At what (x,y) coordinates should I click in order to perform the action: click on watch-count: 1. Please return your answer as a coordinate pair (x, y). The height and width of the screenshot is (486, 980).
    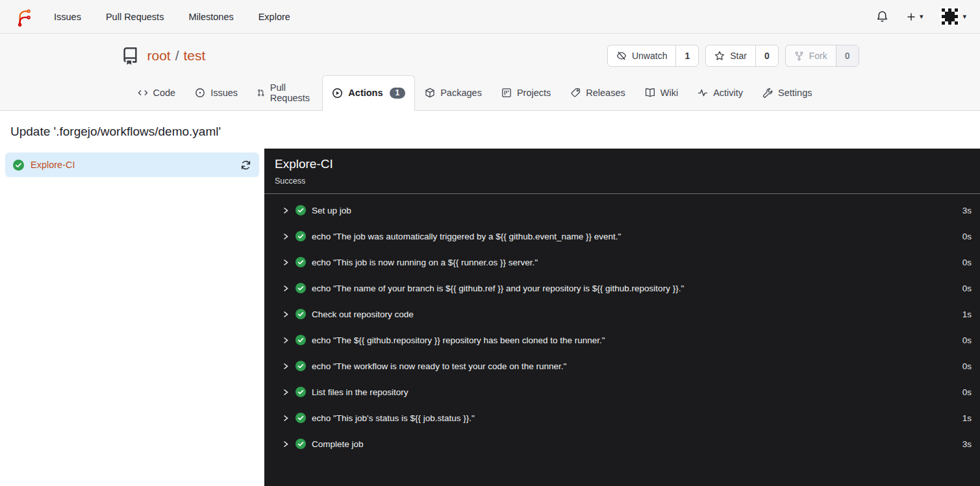
    Looking at the image, I should click on (687, 56).